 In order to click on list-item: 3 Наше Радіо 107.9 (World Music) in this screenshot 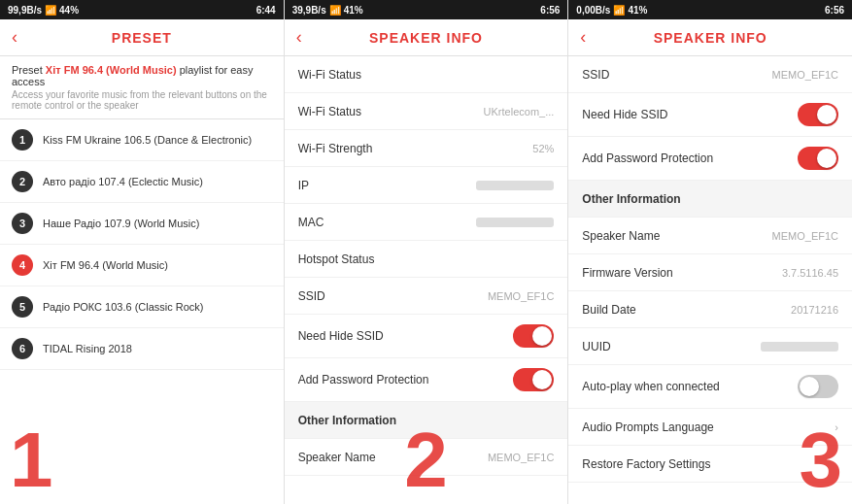, I will do `click(142, 223)`.